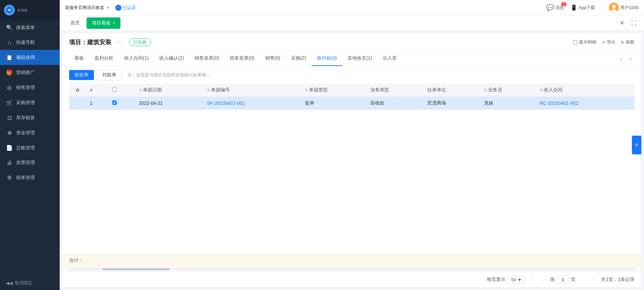  Describe the element at coordinates (252, 90) in the screenshot. I see `th-number: 单据编号` at that location.